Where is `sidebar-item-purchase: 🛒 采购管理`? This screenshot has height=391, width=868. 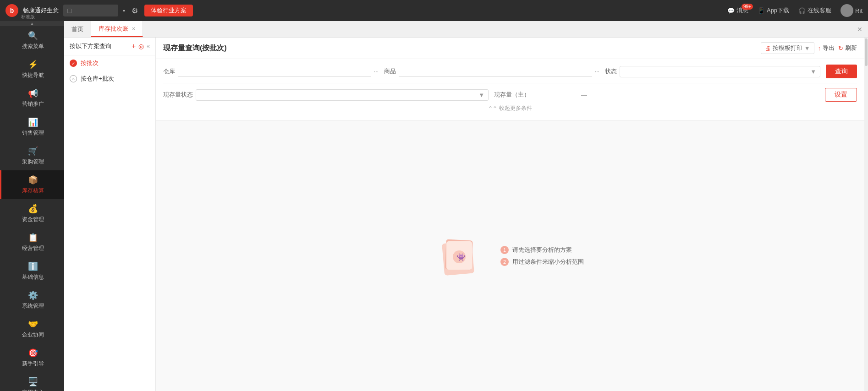 sidebar-item-purchase: 🛒 采购管理 is located at coordinates (32, 156).